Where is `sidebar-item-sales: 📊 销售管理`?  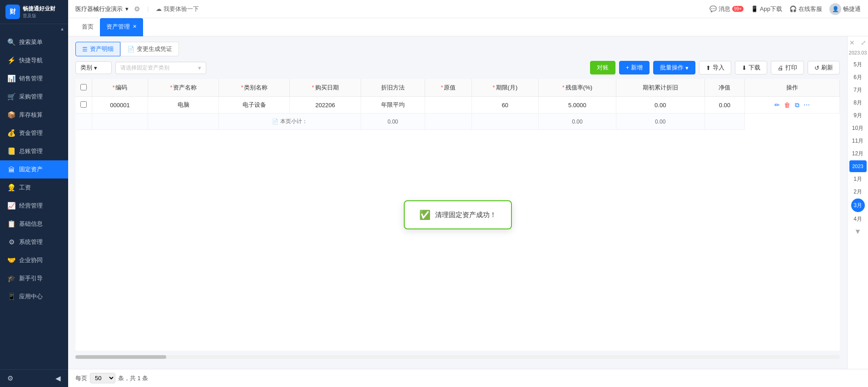 sidebar-item-sales: 📊 销售管理 is located at coordinates (34, 79).